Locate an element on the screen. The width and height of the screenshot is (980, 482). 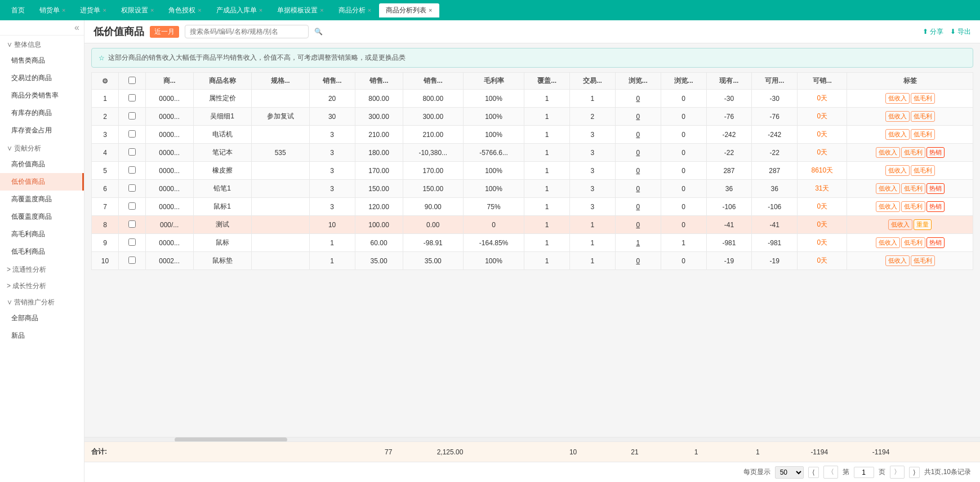
row-browse1: 1 is located at coordinates (638, 243).